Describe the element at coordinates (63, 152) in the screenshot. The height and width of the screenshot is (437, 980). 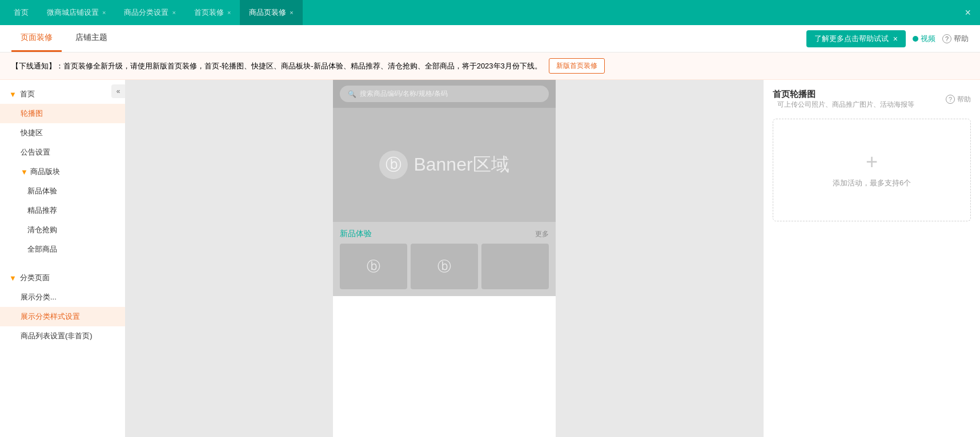
I see `sidebar-item-announcement: 公告设置` at that location.